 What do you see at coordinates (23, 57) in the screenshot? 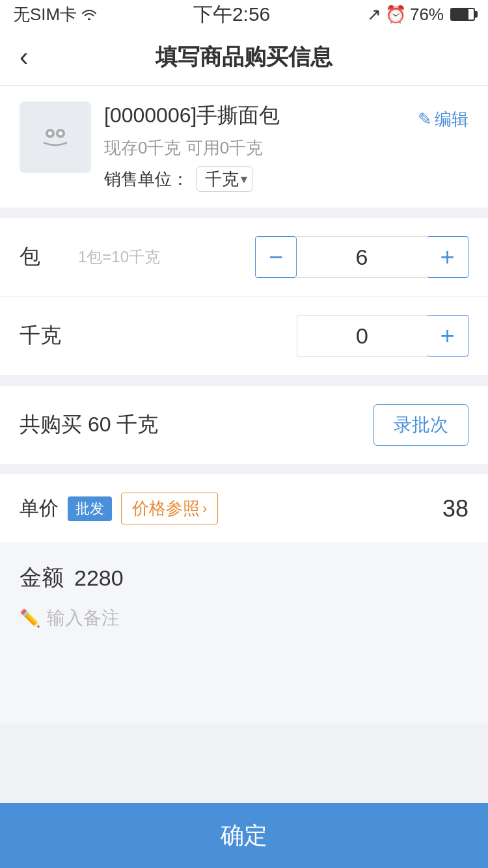
I see `back-button: ‹` at bounding box center [23, 57].